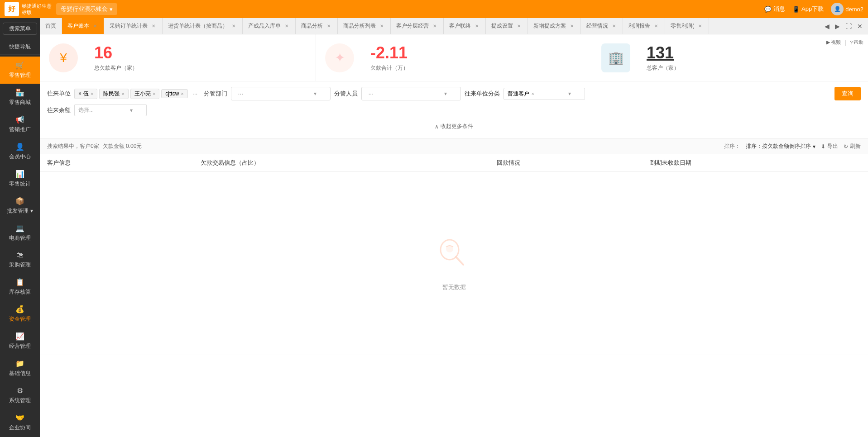  Describe the element at coordinates (521, 94) in the screenshot. I see `unit-class-tag: 普通客户 ×` at that location.